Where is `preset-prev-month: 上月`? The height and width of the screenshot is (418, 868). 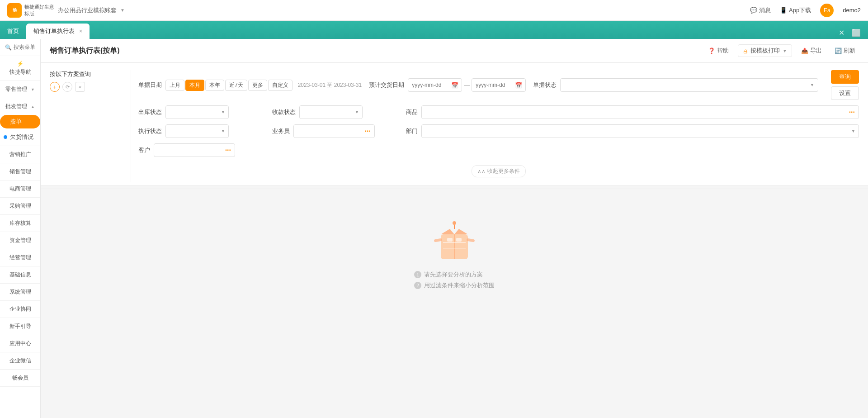
preset-prev-month: 上月 is located at coordinates (175, 85).